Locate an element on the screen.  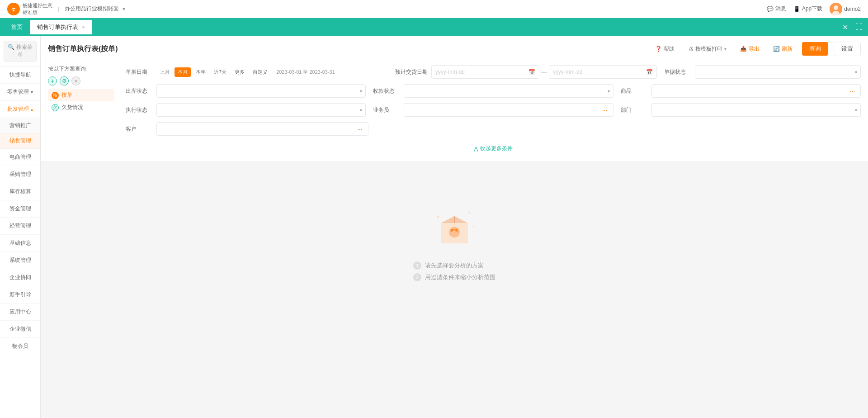
forecast-date-start: yyyy-mm-dd 📅 is located at coordinates (486, 72).